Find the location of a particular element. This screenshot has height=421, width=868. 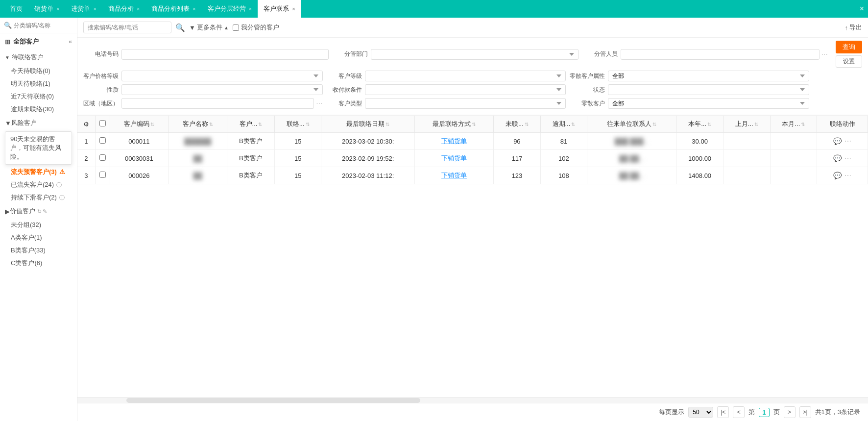

action-more-2: ⋯ is located at coordinates (848, 175).